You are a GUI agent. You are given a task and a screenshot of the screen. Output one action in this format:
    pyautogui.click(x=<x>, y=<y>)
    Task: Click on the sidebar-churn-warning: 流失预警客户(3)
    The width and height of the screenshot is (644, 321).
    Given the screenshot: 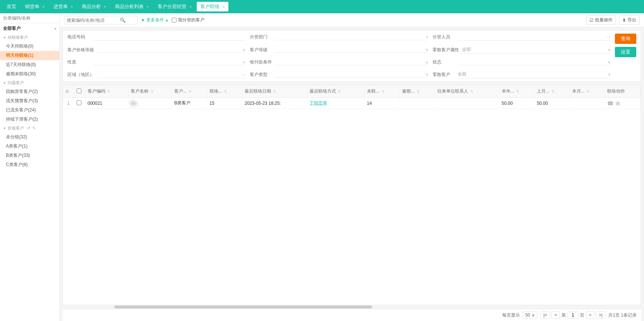 What is the action you would take?
    pyautogui.click(x=29, y=101)
    